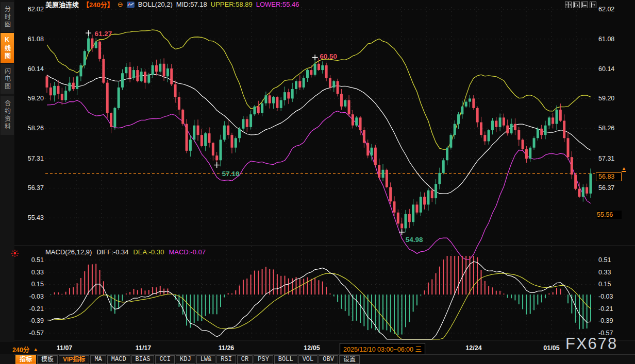 This screenshot has height=364, width=635. I want to click on collapse-circle-icon: ⊖, so click(121, 4).